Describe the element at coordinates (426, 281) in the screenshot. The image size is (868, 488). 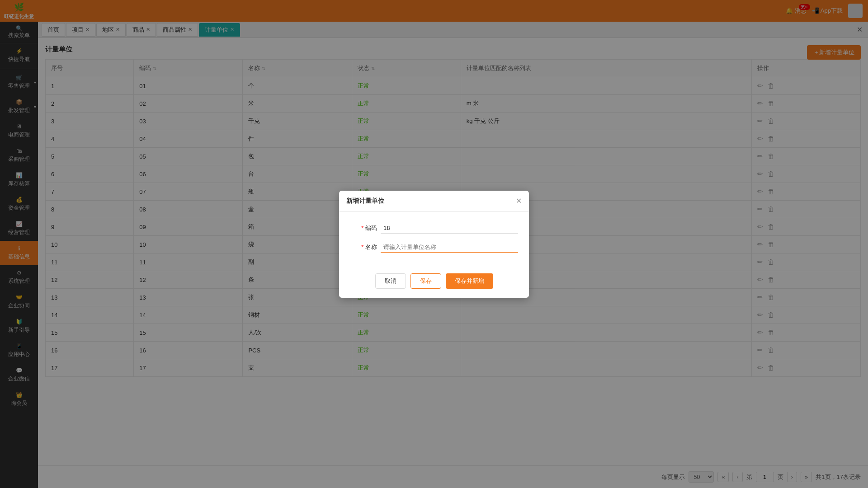
I see `save-button: 保存` at that location.